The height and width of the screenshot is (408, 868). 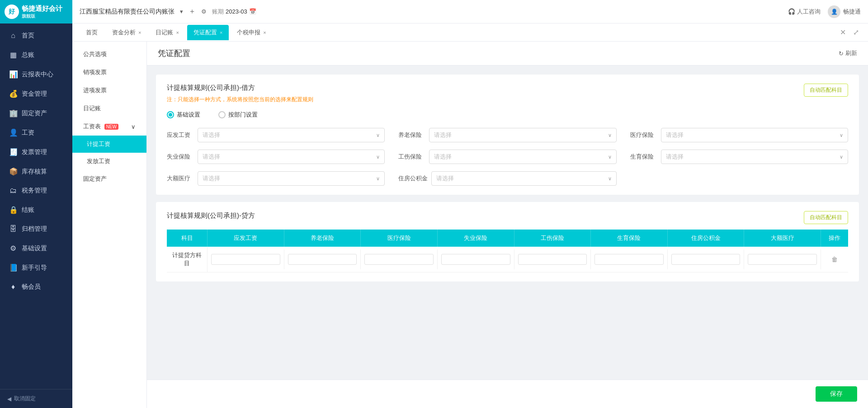 I want to click on nav-payroll-accrual: 计提工资, so click(x=109, y=144).